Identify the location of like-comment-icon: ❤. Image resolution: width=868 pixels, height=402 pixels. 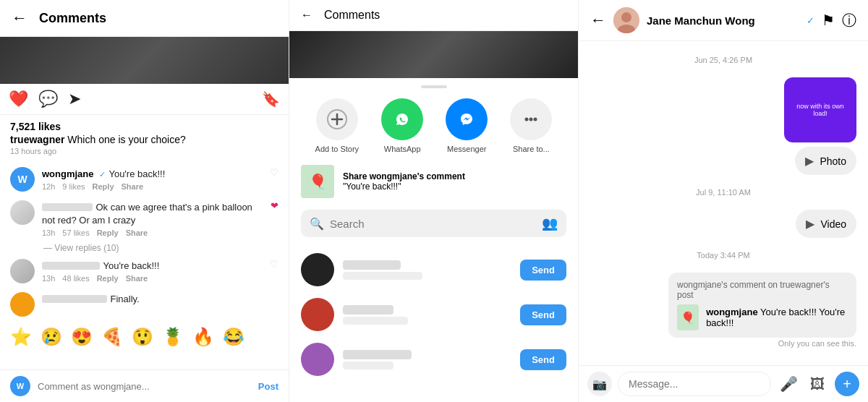
(275, 205).